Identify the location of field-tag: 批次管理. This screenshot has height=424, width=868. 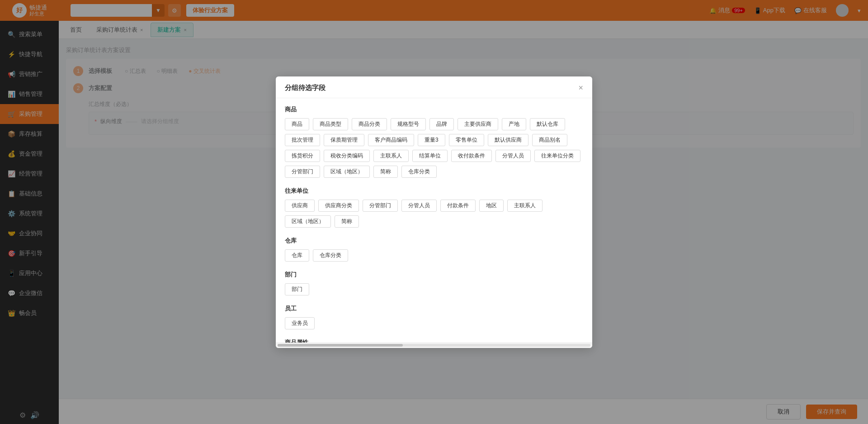
(302, 140).